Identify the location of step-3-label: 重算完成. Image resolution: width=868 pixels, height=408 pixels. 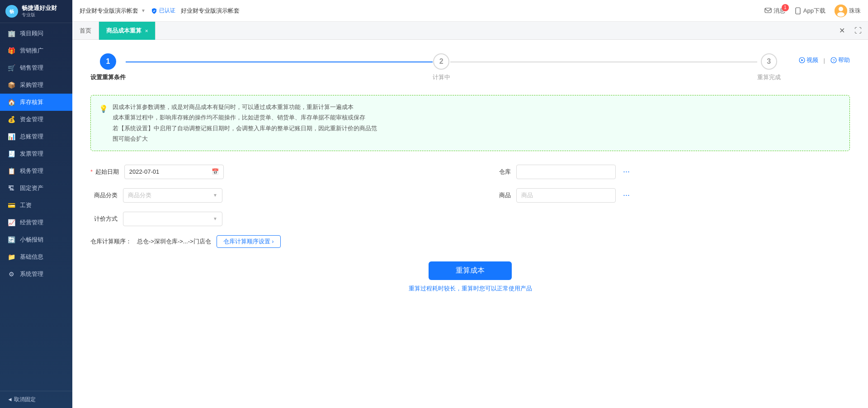
(769, 77).